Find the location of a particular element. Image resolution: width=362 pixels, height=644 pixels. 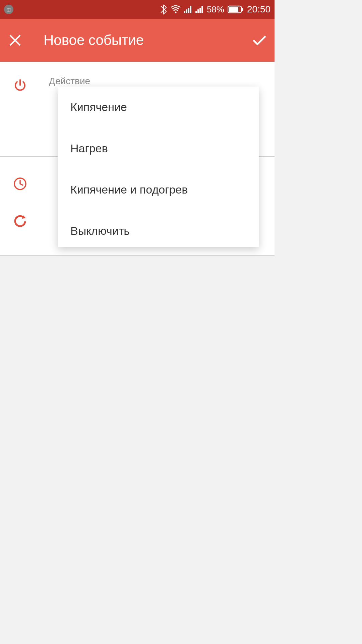

dropdown-item-off: Выключить is located at coordinates (158, 229).